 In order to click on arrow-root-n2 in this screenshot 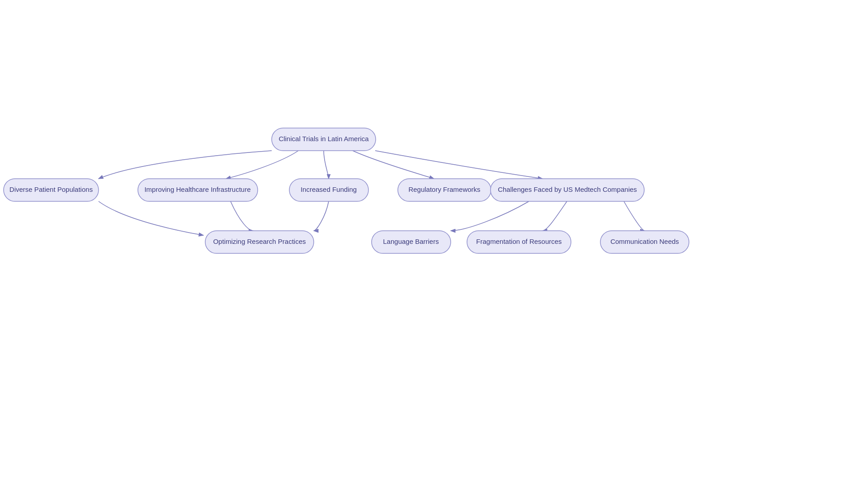, I will do `click(262, 165)`.